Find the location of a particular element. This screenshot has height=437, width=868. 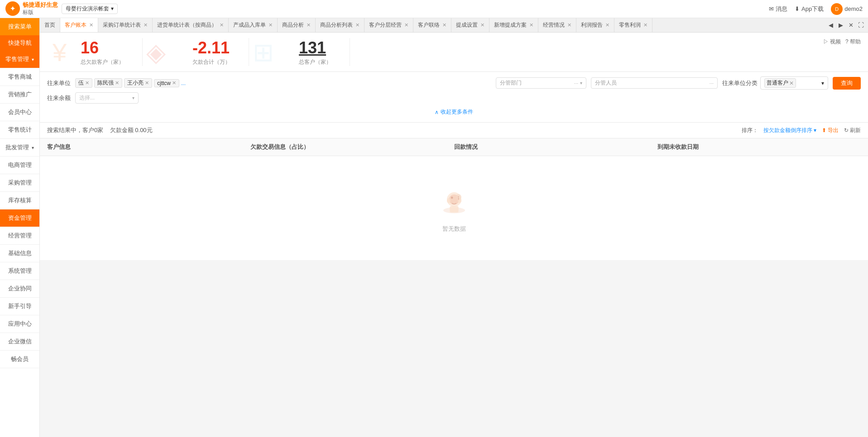

tab-new-promotion: 新增提成方案 ✕ is located at coordinates (514, 25).